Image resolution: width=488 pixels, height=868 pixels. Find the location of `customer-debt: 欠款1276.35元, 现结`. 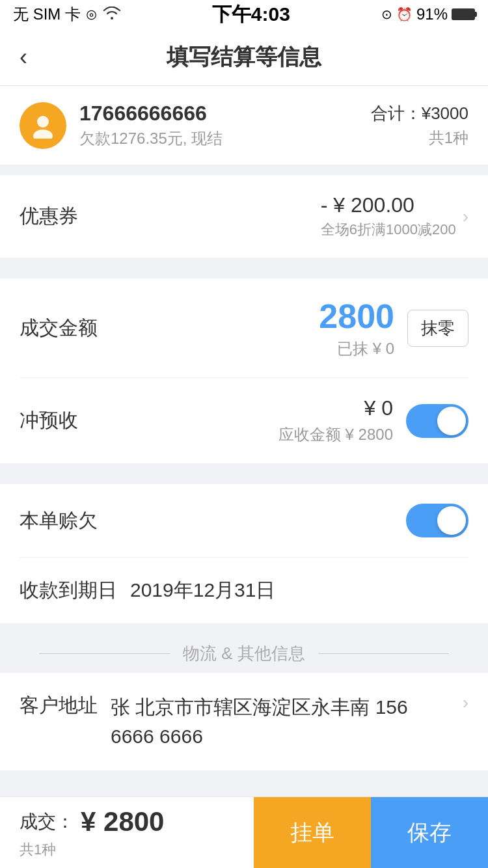

customer-debt: 欠款1276.35元, 现结 is located at coordinates (151, 139).